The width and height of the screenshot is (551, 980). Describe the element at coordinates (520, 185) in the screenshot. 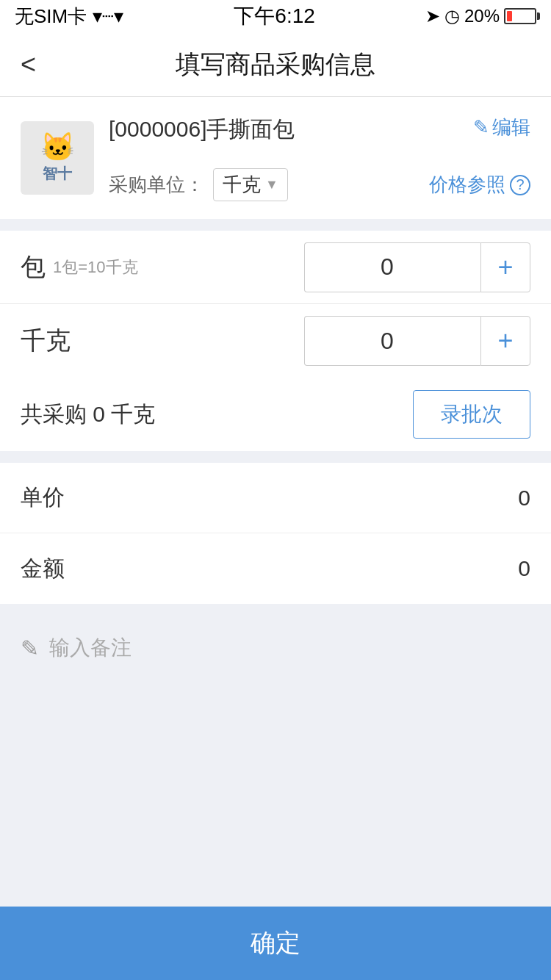

I see `price-ref-help-icon: ?` at that location.